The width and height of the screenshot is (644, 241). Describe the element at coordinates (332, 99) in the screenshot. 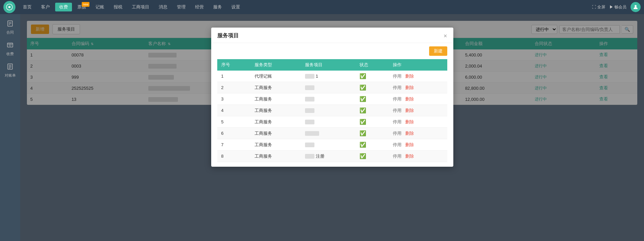

I see `modal-table-row: 3 工商服务 ✅ 停用 删除` at that location.